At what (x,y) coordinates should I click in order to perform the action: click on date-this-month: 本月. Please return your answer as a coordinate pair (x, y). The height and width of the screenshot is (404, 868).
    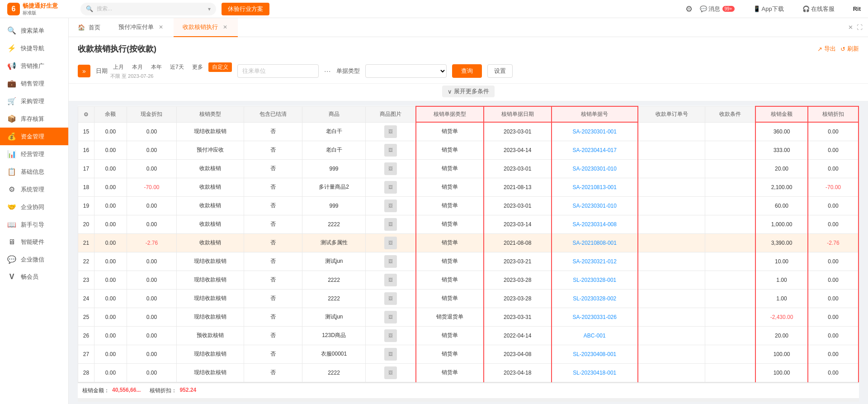
    Looking at the image, I should click on (137, 67).